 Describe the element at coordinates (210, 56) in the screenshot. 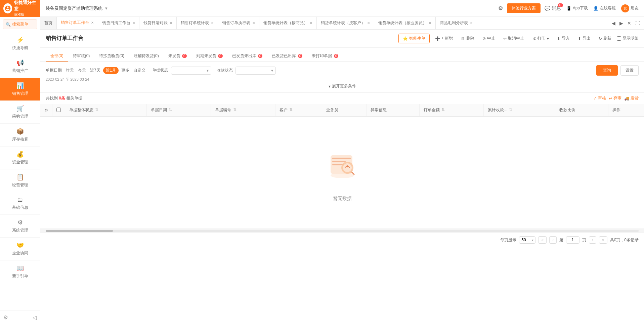

I see `sub-tab-expired-not-shipped: 到期未发货 0` at that location.